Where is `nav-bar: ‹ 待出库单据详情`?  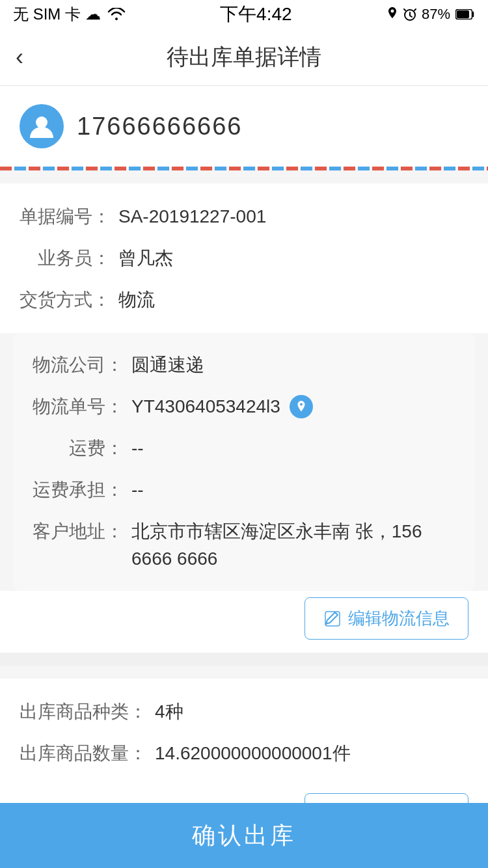 nav-bar: ‹ 待出库单据详情 is located at coordinates (244, 57).